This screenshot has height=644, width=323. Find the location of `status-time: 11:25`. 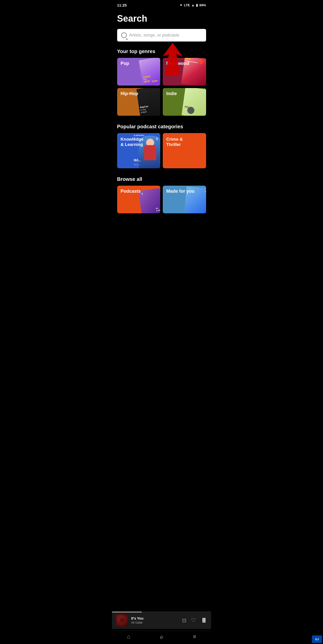

status-time: 11:25 is located at coordinates (122, 5).